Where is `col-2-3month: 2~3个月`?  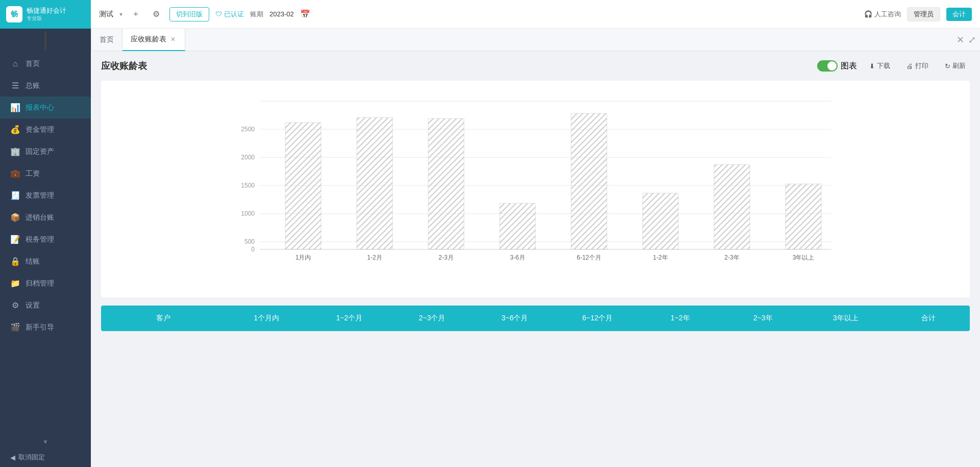 col-2-3month: 2~3个月 is located at coordinates (432, 318).